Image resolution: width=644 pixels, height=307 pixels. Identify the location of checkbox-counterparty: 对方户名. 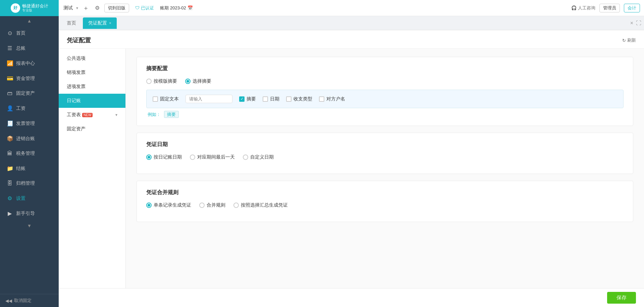
(332, 99).